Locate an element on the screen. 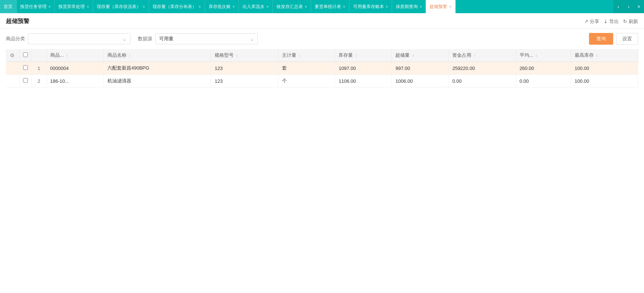  data-table: ⚙ 商品... ↕ 商品名称 ↕ 规格型号 is located at coordinates (322, 68).